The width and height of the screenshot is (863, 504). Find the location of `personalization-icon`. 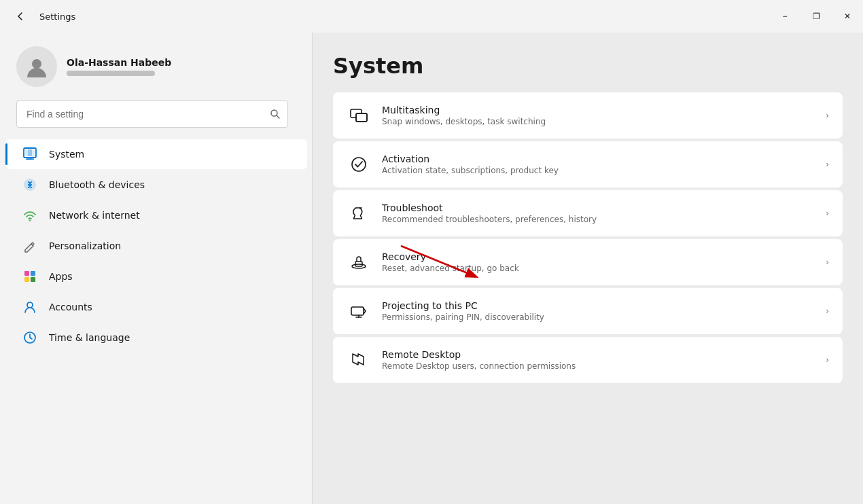

personalization-icon is located at coordinates (30, 246).